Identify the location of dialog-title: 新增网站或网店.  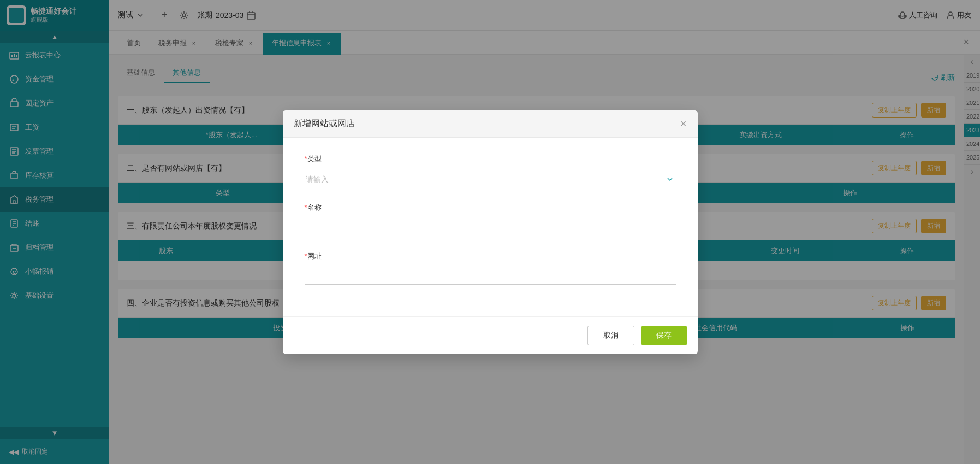
(324, 124).